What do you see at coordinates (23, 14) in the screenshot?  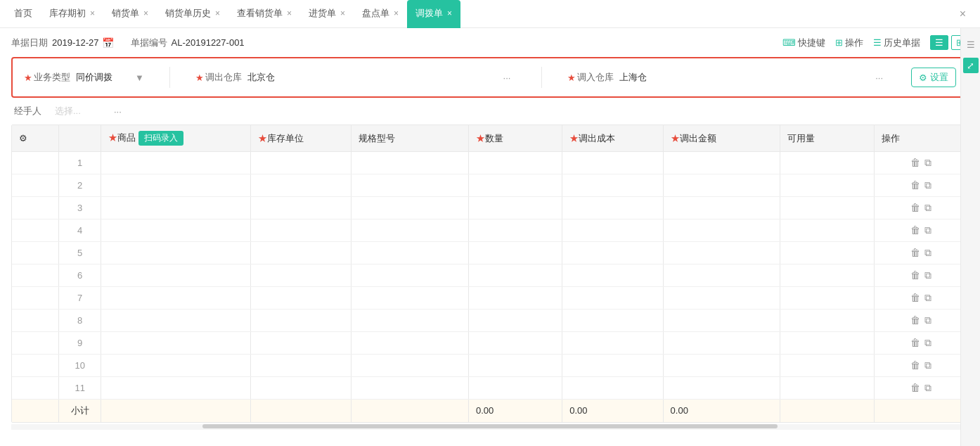 I see `tab-home: 首页` at bounding box center [23, 14].